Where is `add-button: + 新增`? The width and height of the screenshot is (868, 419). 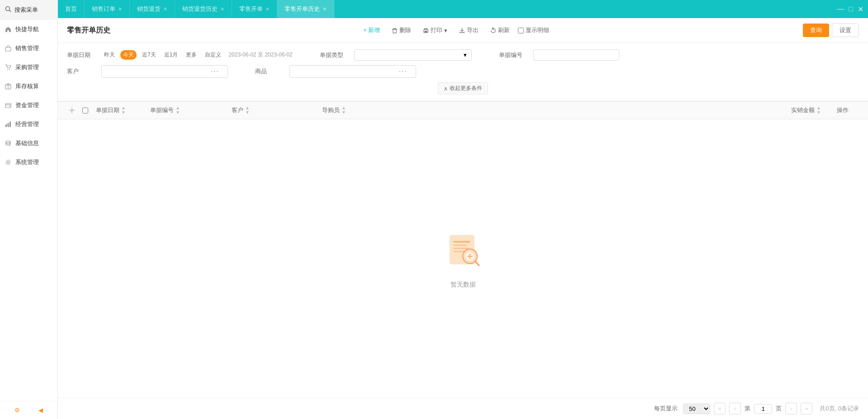 add-button: + 新增 is located at coordinates (372, 30).